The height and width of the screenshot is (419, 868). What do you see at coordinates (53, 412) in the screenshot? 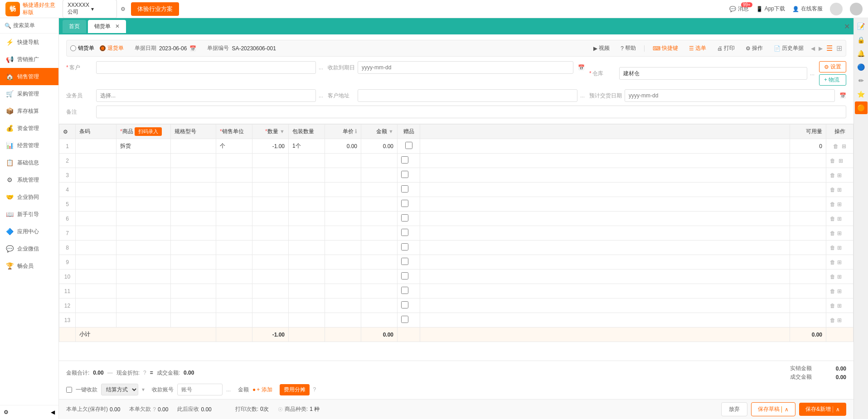
I see `sidebar-collapse-icon: ◀` at bounding box center [53, 412].